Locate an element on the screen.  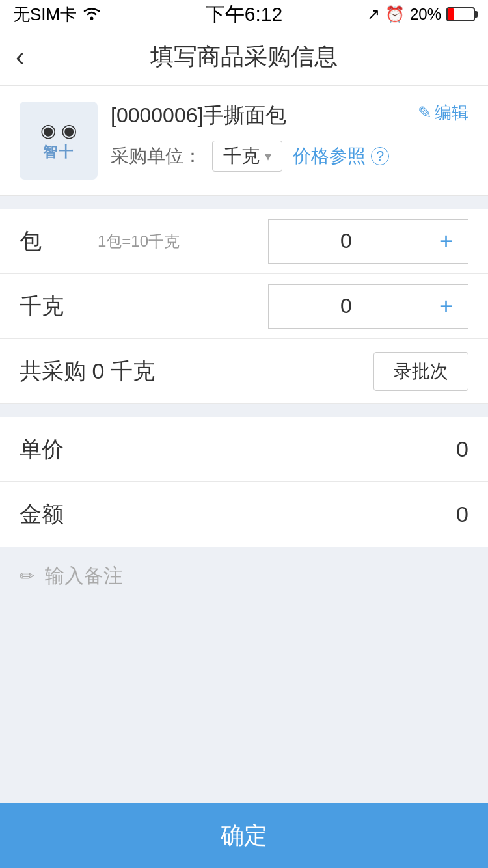
unit-price-row: 单价 0 is located at coordinates (244, 450).